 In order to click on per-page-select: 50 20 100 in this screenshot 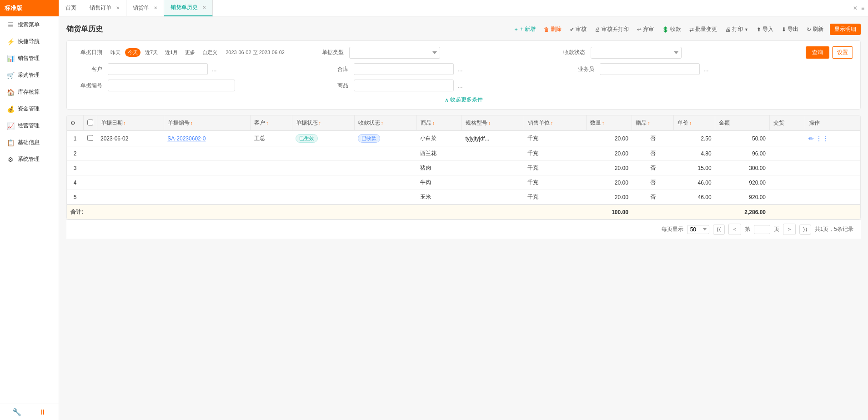, I will do `click(698, 230)`.